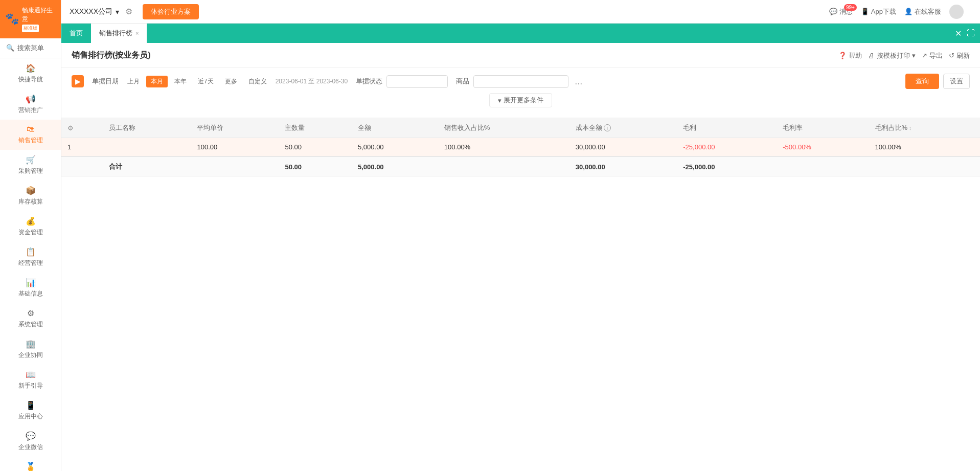 This screenshot has width=980, height=471. I want to click on sales-icon: 🛍, so click(31, 129).